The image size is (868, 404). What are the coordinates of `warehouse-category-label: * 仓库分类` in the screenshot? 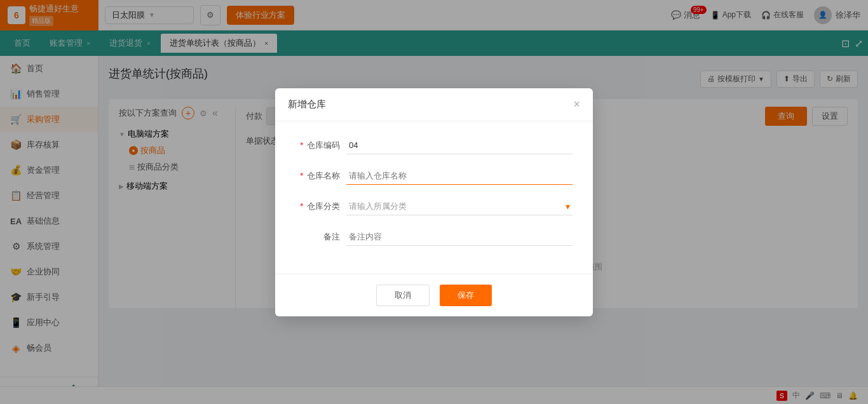 It's located at (321, 206).